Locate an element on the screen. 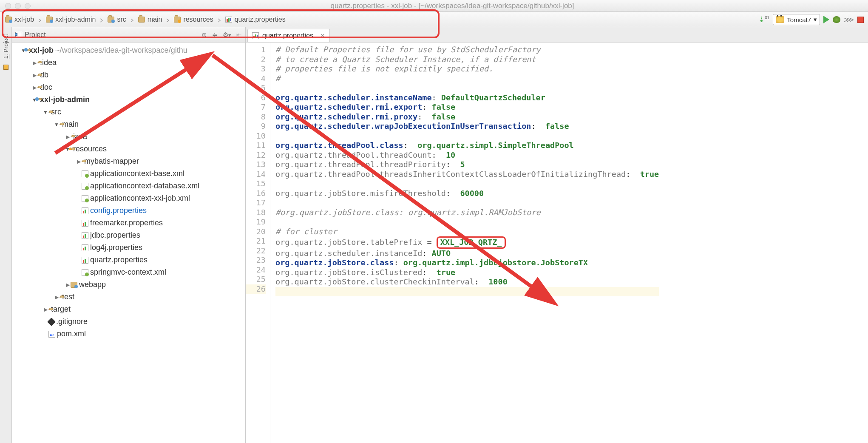 The image size is (868, 443). code-line: # to create a Quartz Scheduler Instance,… is located at coordinates (467, 60).